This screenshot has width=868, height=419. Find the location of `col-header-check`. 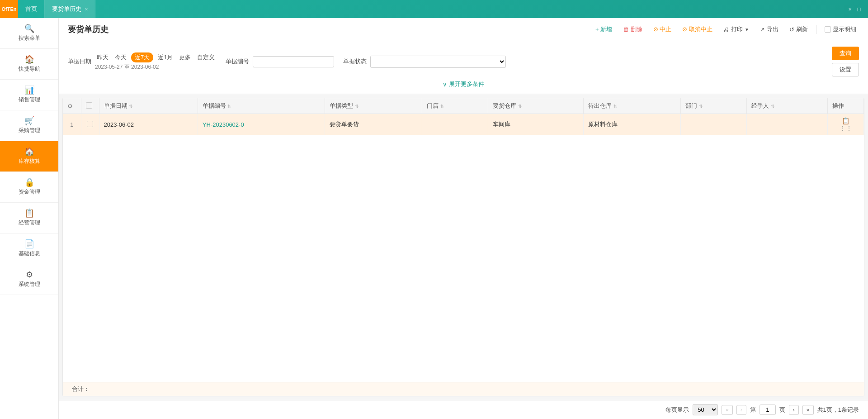

col-header-check is located at coordinates (90, 106).